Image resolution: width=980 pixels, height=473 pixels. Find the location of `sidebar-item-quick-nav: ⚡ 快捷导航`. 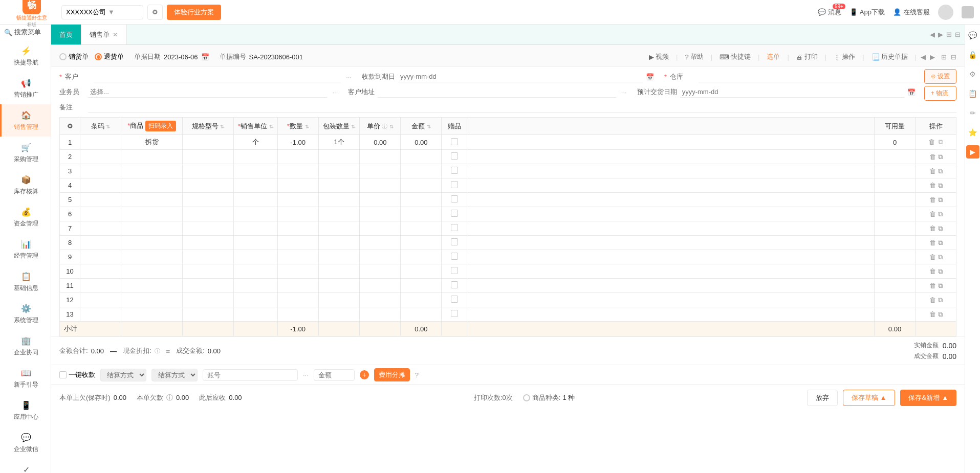

sidebar-item-quick-nav: ⚡ 快捷导航 is located at coordinates (26, 56).